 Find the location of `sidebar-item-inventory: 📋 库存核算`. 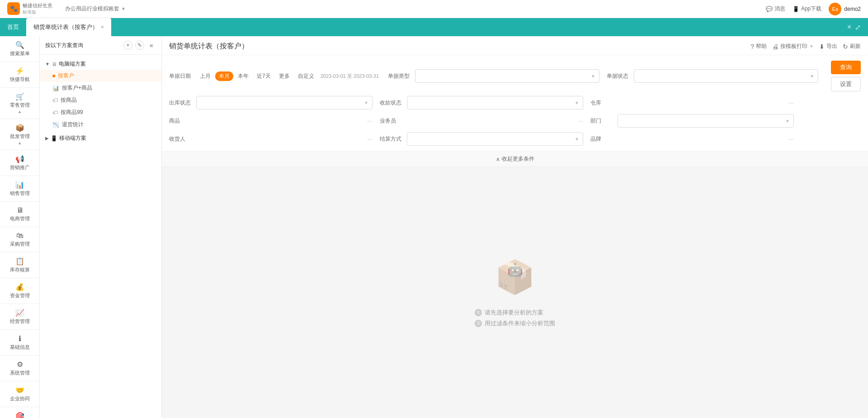

sidebar-item-inventory: 📋 库存核算 is located at coordinates (20, 265).